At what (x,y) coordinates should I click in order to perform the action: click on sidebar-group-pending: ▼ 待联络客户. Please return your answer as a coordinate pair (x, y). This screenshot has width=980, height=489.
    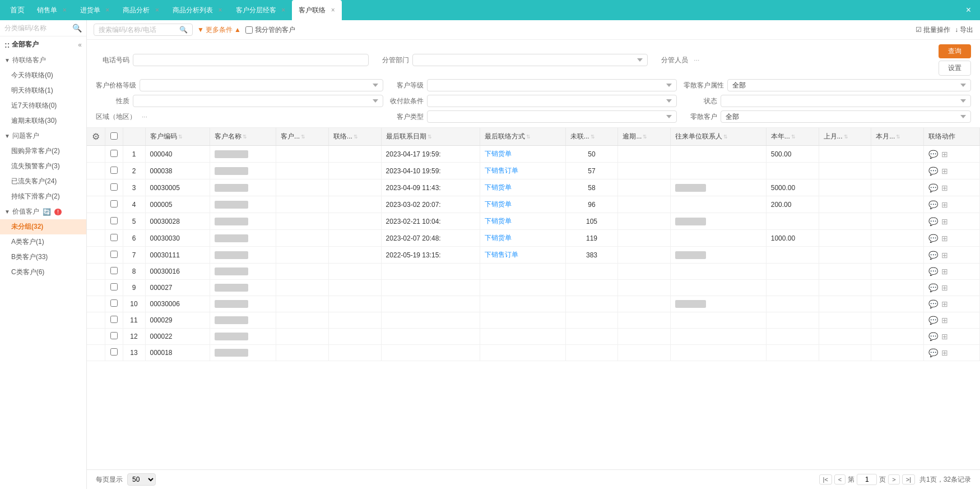
    Looking at the image, I should click on (43, 61).